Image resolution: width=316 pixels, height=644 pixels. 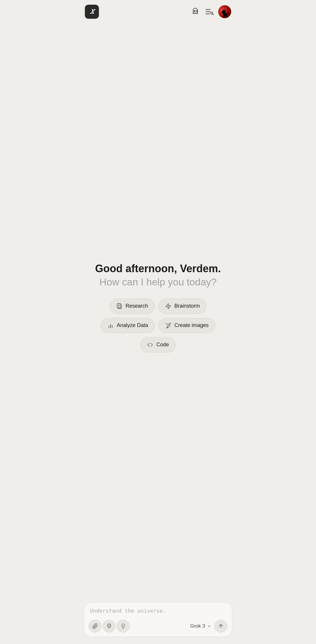 I want to click on chevron-down-icon, so click(x=209, y=626).